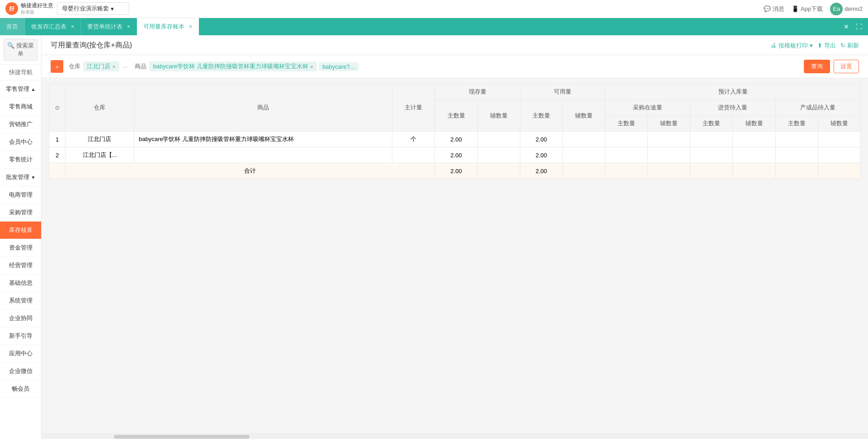 This screenshot has width=868, height=439. What do you see at coordinates (627, 171) in the screenshot?
I see `total-purchase-main` at bounding box center [627, 171].